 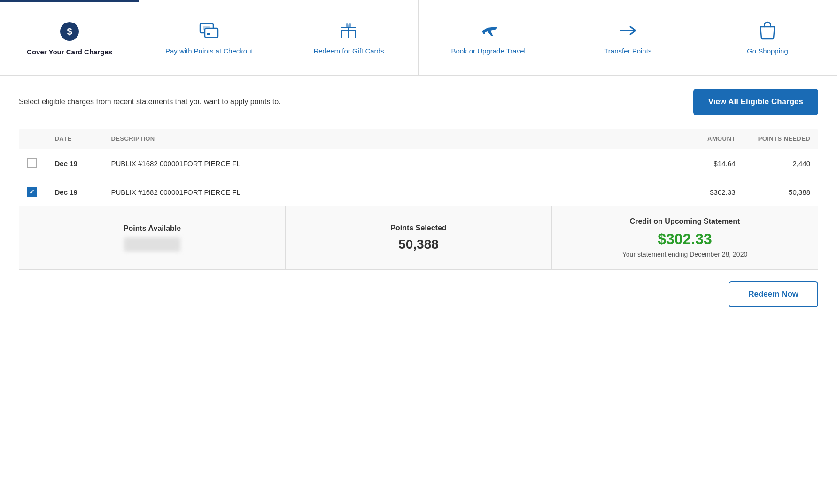 I want to click on shopping-bag-icon, so click(x=767, y=31).